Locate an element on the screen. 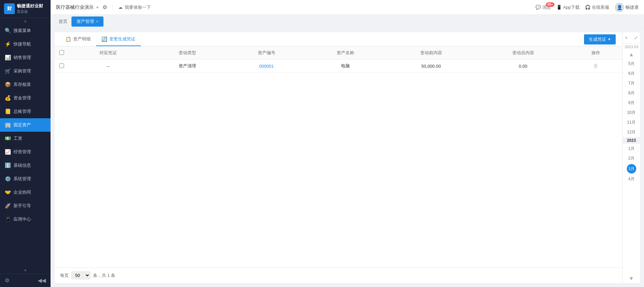 Image resolution: width=644 pixels, height=287 pixels. sidebar-label-quick-nav: 快捷导航 is located at coordinates (22, 44).